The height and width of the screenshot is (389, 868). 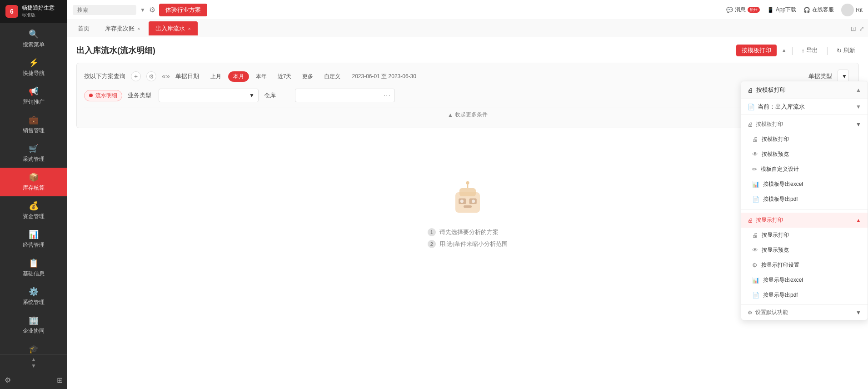 What do you see at coordinates (140, 95) in the screenshot?
I see `biz-type-label: 业务类型` at bounding box center [140, 95].